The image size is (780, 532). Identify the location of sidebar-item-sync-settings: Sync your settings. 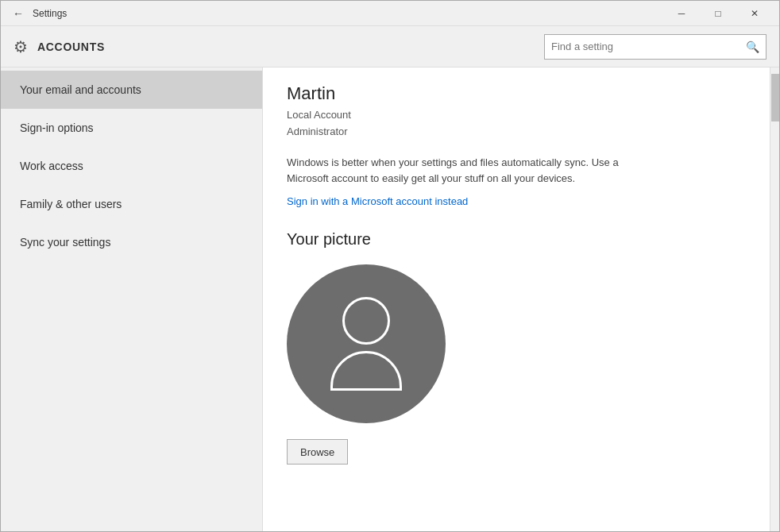
(132, 242).